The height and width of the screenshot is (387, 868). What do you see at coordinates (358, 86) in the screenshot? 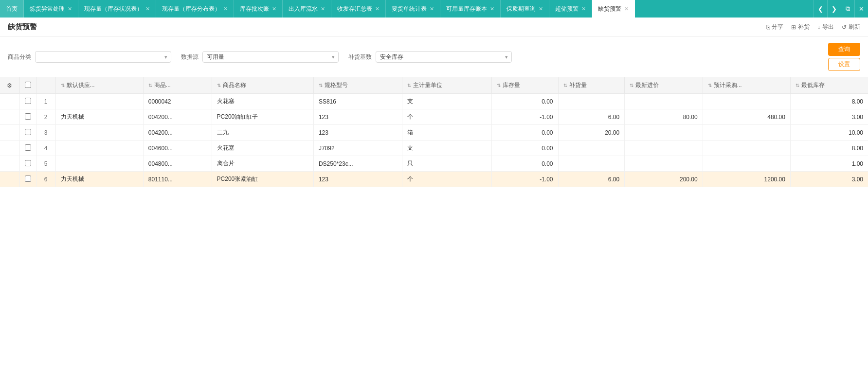
I see `col-header-spec: ⇅规格型号` at bounding box center [358, 86].